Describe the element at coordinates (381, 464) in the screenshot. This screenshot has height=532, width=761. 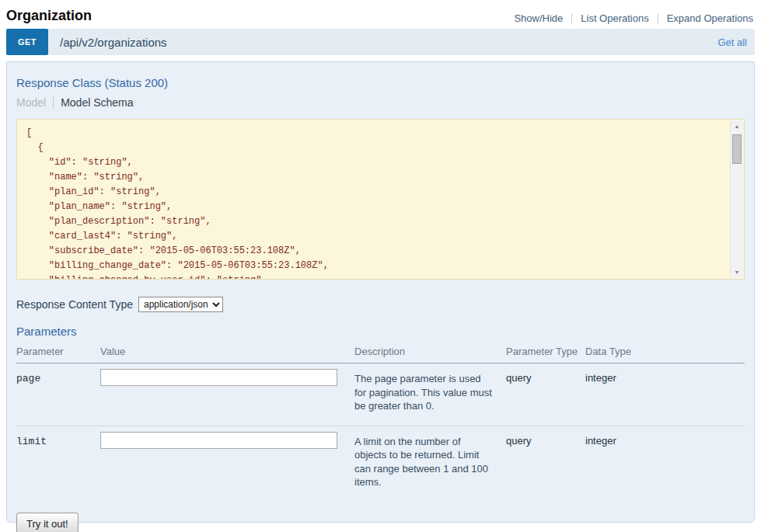
I see `param-row-limit: limit A limit on the number of objects t…` at that location.